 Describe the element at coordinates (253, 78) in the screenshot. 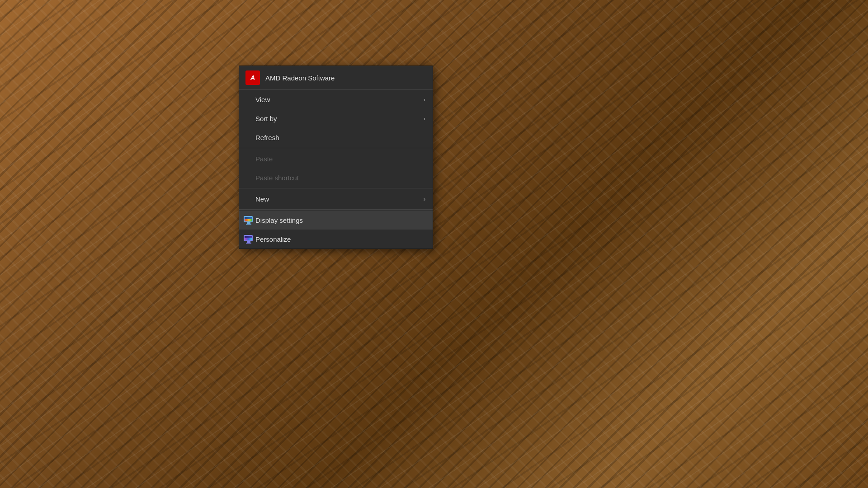

I see `amd-radeon-icon: A` at that location.